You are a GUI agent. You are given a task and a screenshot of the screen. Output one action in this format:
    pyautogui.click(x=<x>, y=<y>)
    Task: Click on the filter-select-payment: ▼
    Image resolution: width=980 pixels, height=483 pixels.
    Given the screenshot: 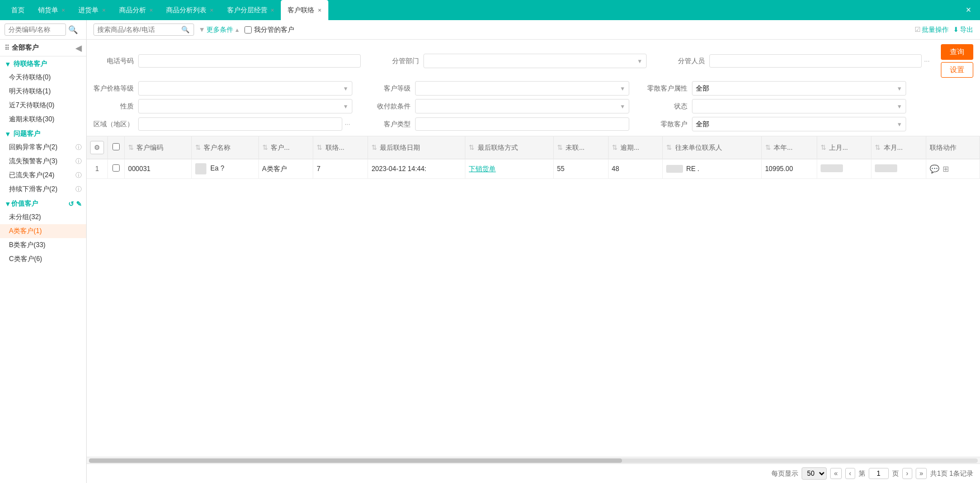 What is the action you would take?
    pyautogui.click(x=522, y=106)
    